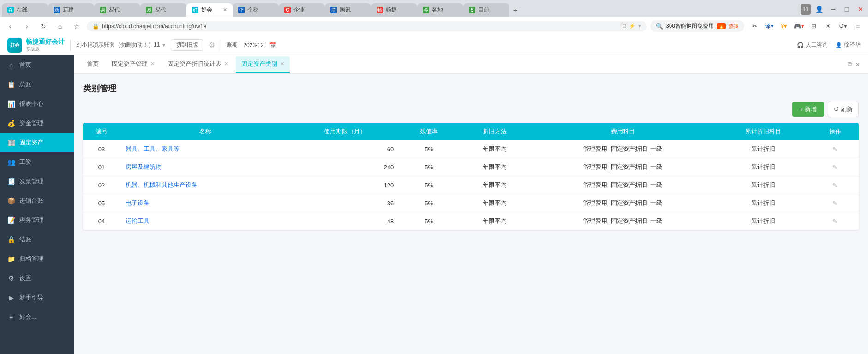 This screenshot has height=354, width=868. Describe the element at coordinates (43, 26) in the screenshot. I see `reload-button: ↻` at that location.